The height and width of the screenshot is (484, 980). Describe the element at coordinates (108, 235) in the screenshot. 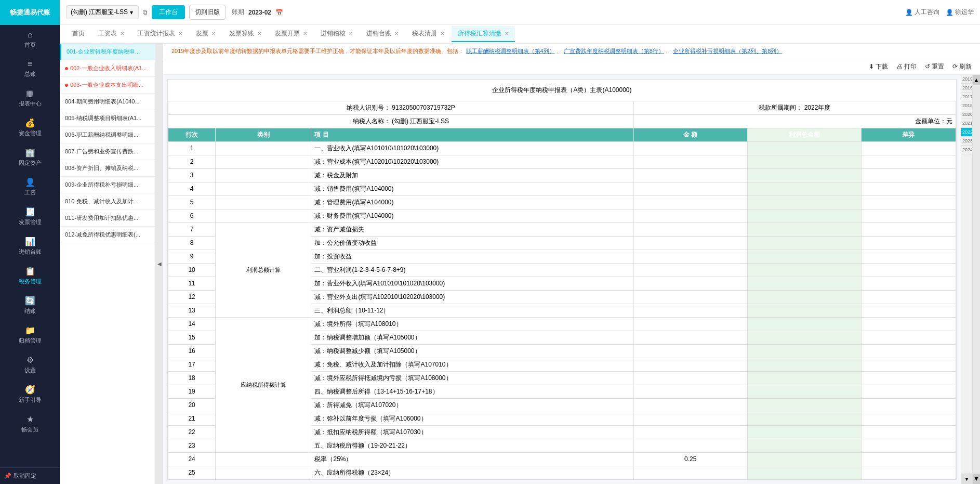

I see `left-nav-item-012: 012-减免所得税优惠明细表(...` at that location.